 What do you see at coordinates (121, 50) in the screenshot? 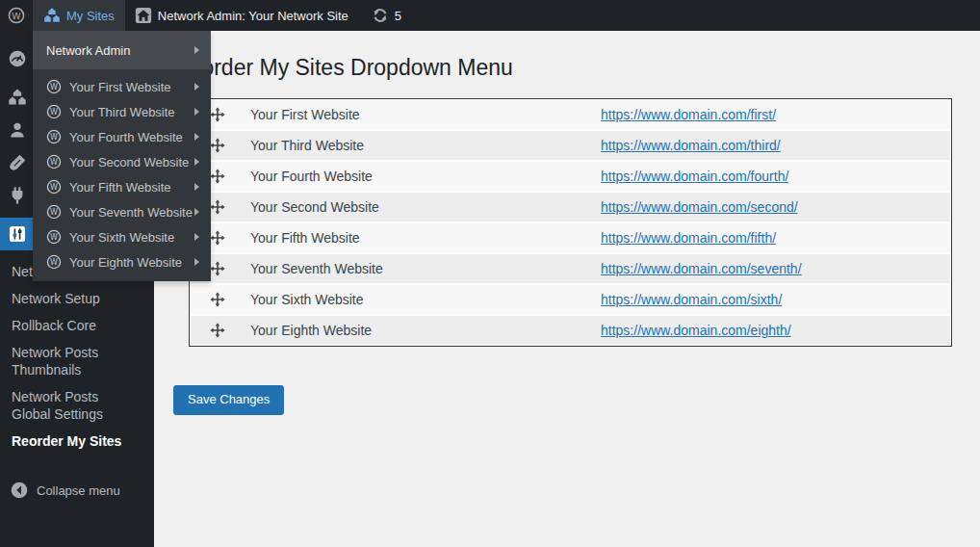
I see `network-admin-group: Network Admin` at bounding box center [121, 50].